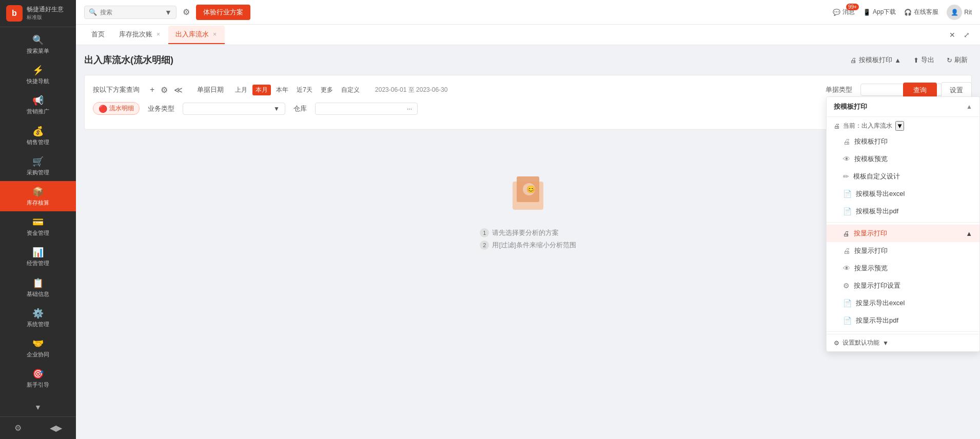 The width and height of the screenshot is (980, 439). I want to click on dropdown-item-template-export-excel: 📄按模板导出excel, so click(903, 194).